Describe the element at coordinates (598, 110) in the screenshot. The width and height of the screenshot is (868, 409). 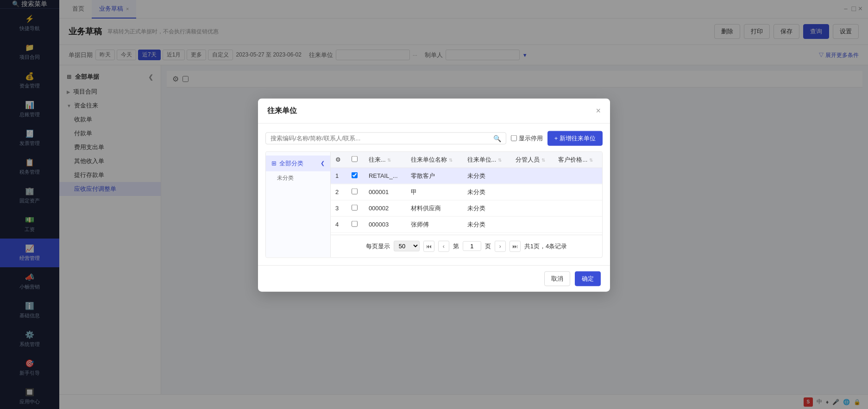
I see `dialog-close-icon: ×` at that location.